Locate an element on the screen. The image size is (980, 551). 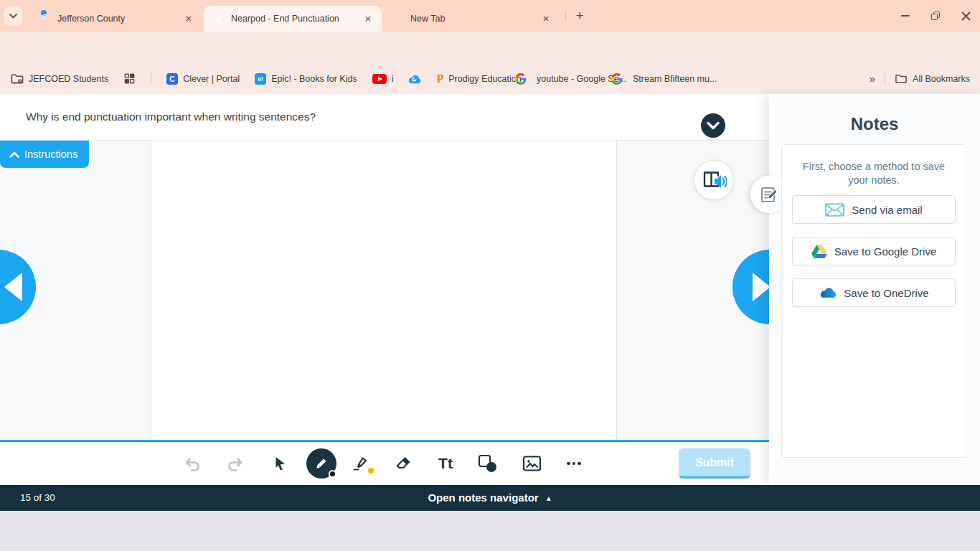
tab-nearpod: Nearpod - End Punctuation × is located at coordinates (293, 19).